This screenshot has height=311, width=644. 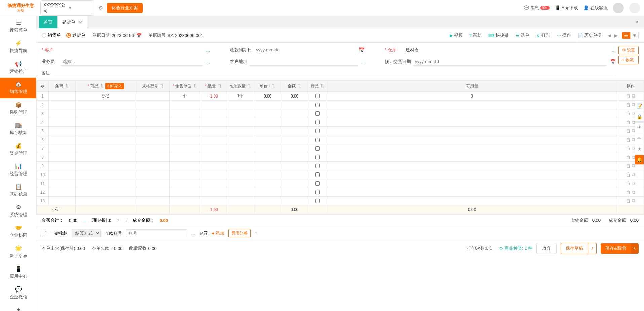 What do you see at coordinates (639, 160) in the screenshot?
I see `float-alert-btn: 🔔` at bounding box center [639, 160].